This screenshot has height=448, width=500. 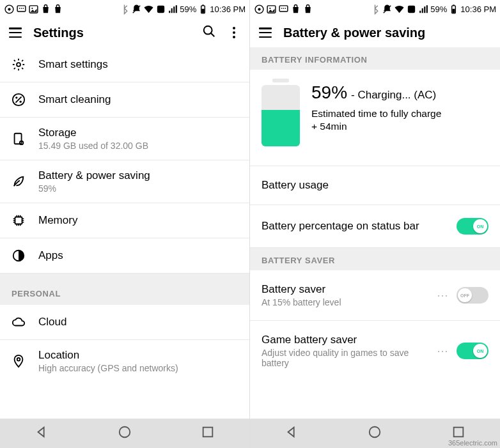 I want to click on sublabel: Adjust video quality in games to save ba…, so click(x=347, y=358).